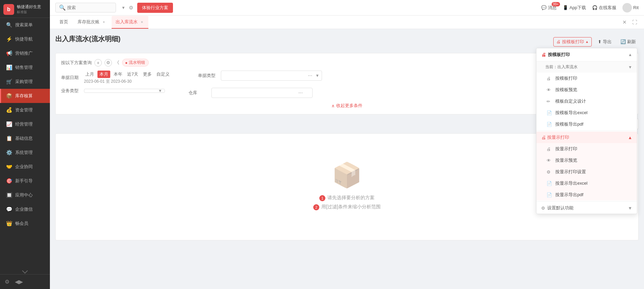 The image size is (644, 289). What do you see at coordinates (29, 12) in the screenshot?
I see `app-version: 标准版` at bounding box center [29, 12].